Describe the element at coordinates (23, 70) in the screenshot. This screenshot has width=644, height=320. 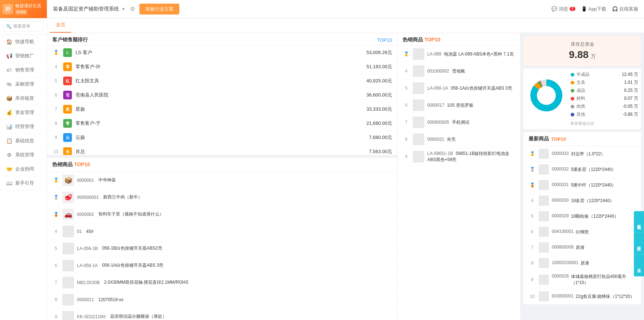
I see `sidebar-item-sales: 🏷 销售管理` at that location.